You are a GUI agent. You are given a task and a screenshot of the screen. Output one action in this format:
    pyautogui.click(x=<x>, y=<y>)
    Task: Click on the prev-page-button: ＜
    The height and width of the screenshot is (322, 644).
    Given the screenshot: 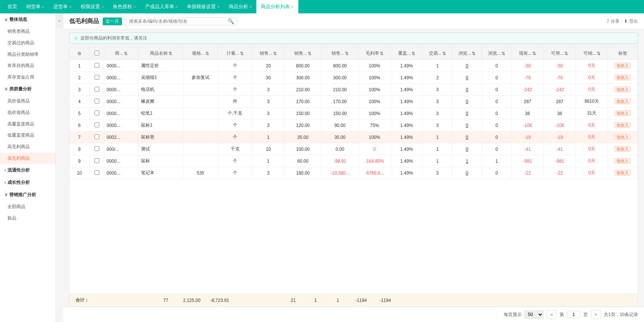 What is the action you would take?
    pyautogui.click(x=551, y=315)
    